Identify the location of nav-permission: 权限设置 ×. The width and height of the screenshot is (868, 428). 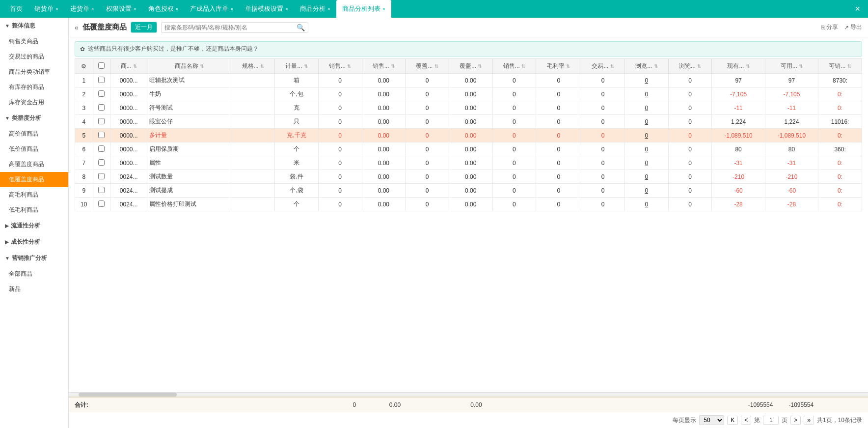
(121, 9).